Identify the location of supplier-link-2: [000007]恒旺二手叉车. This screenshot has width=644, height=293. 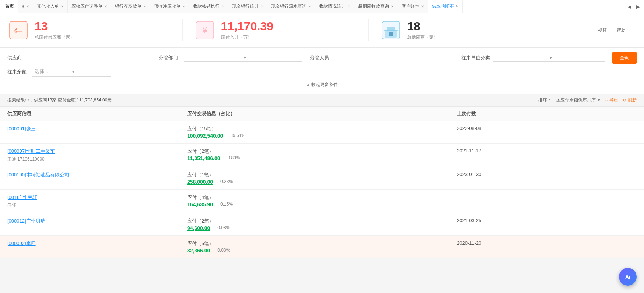
(97, 151).